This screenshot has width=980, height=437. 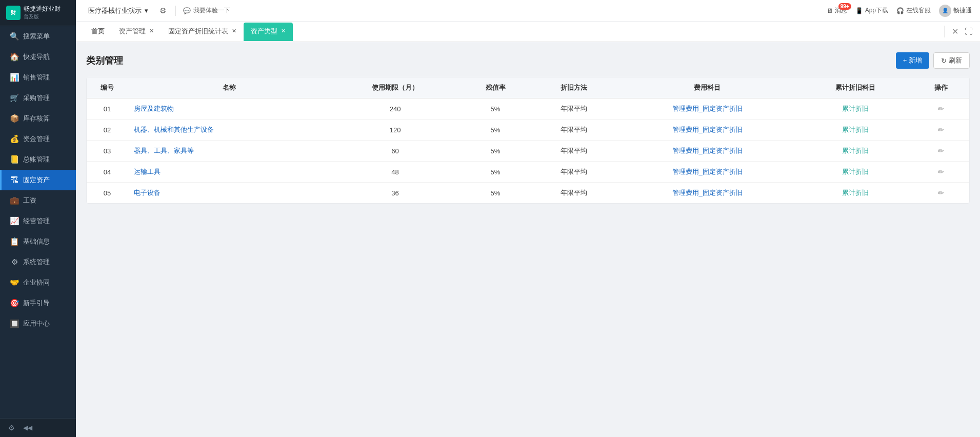 I want to click on sidebar-item-app-center: 🔲 应用中心, so click(x=38, y=324).